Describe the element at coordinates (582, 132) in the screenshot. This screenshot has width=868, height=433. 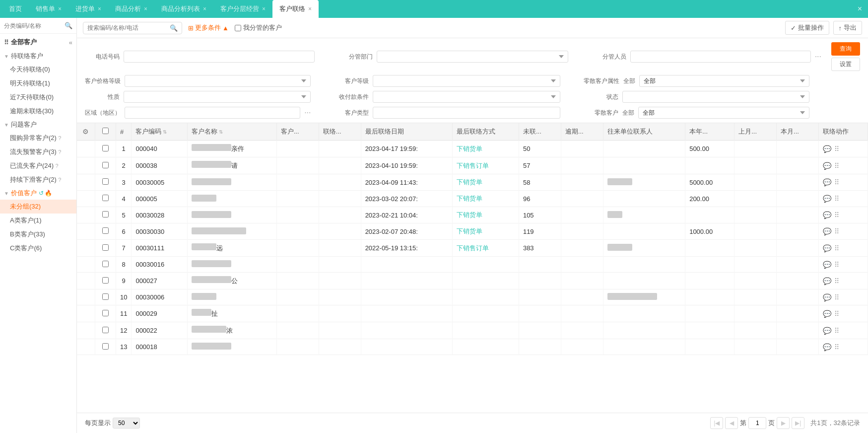
I see `th-overdue: 逾期...` at that location.